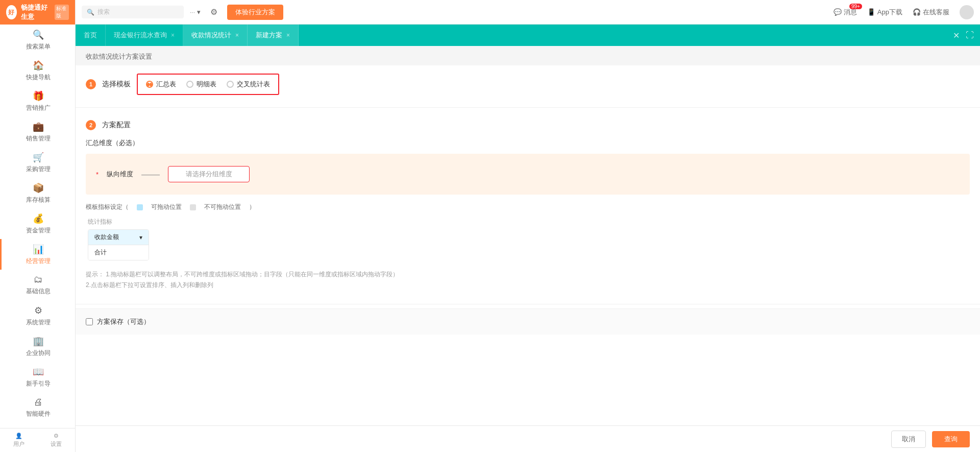 The width and height of the screenshot is (980, 452). What do you see at coordinates (199, 12) in the screenshot?
I see `chevron-down-icon: ▾` at bounding box center [199, 12].